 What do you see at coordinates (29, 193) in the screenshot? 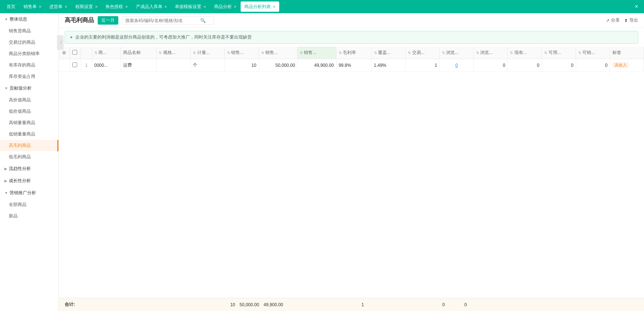
I see `sidebar-group-marketing: ▼ 营销推广分析` at bounding box center [29, 193].